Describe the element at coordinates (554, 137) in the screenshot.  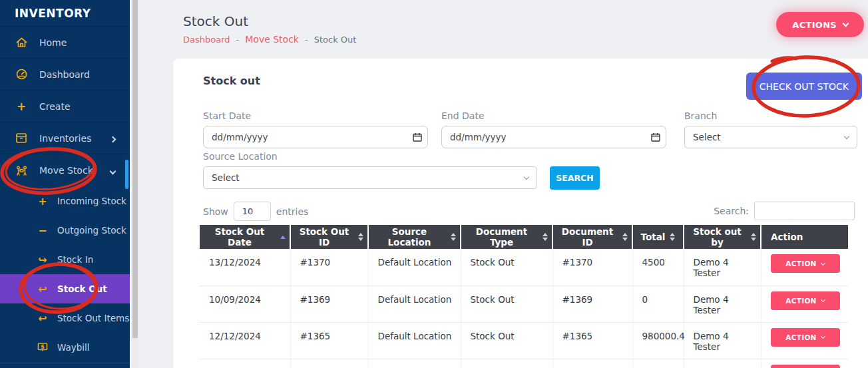
I see `end-date-input` at that location.